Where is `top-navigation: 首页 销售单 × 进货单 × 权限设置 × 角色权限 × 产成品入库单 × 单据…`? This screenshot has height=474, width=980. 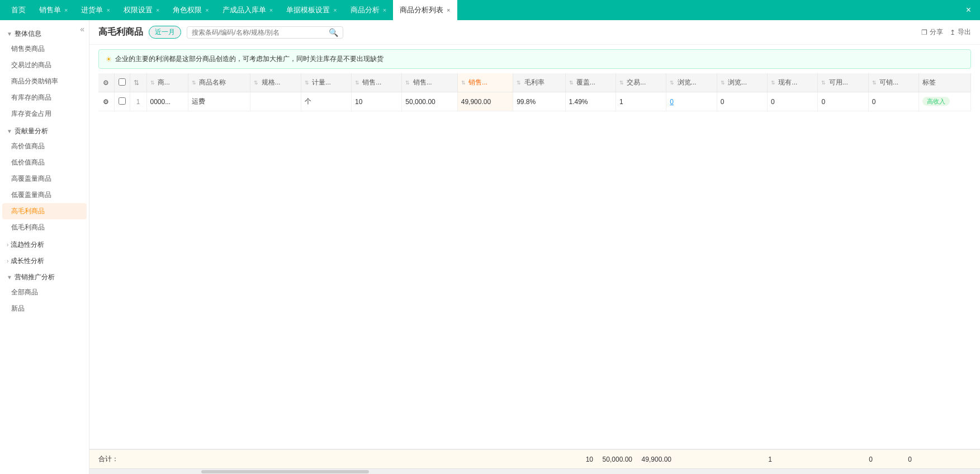 top-navigation: 首页 销售单 × 进货单 × 权限设置 × 角色权限 × 产成品入库单 × 单据… is located at coordinates (490, 10).